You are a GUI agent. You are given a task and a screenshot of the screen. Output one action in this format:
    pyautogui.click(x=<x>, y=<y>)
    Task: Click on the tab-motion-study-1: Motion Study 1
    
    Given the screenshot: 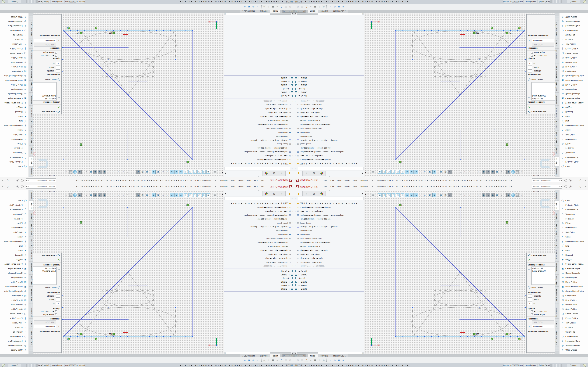 What is the action you would take?
    pyautogui.click(x=248, y=11)
    